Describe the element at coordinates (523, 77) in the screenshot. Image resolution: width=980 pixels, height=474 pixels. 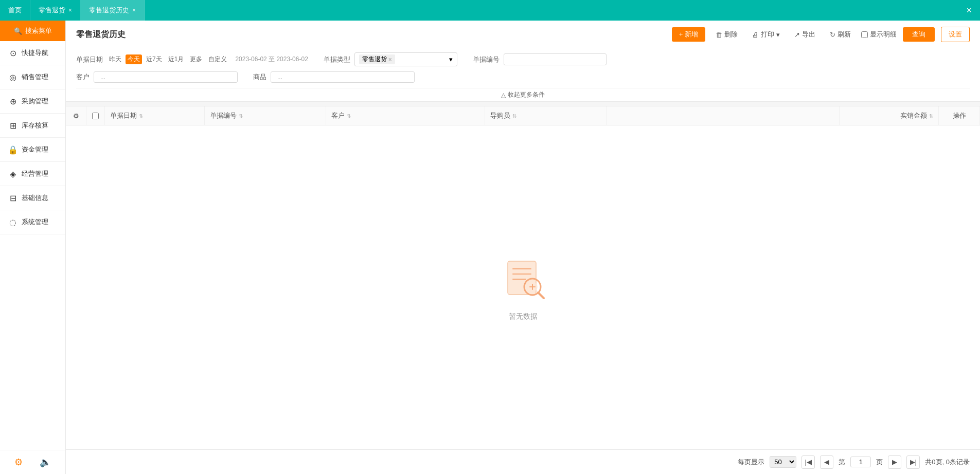
I see `filter-row-2: 客户 ... 商品 ...` at that location.